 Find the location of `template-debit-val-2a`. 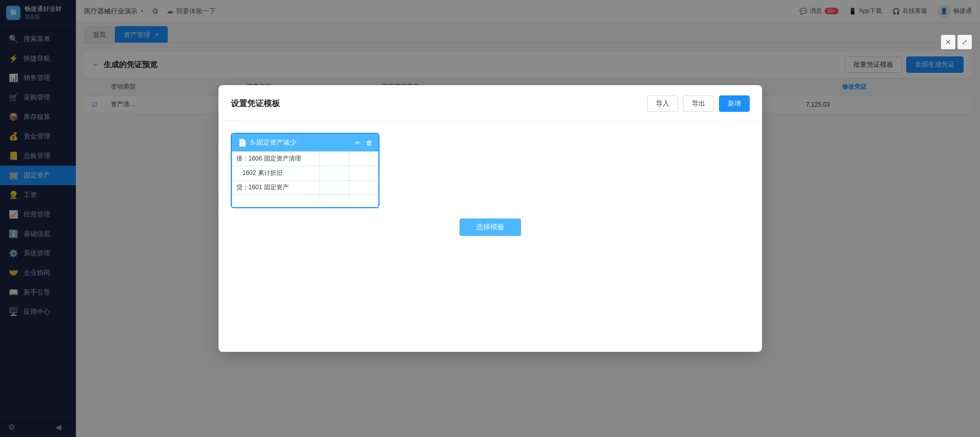

template-debit-val-2a is located at coordinates (334, 173).